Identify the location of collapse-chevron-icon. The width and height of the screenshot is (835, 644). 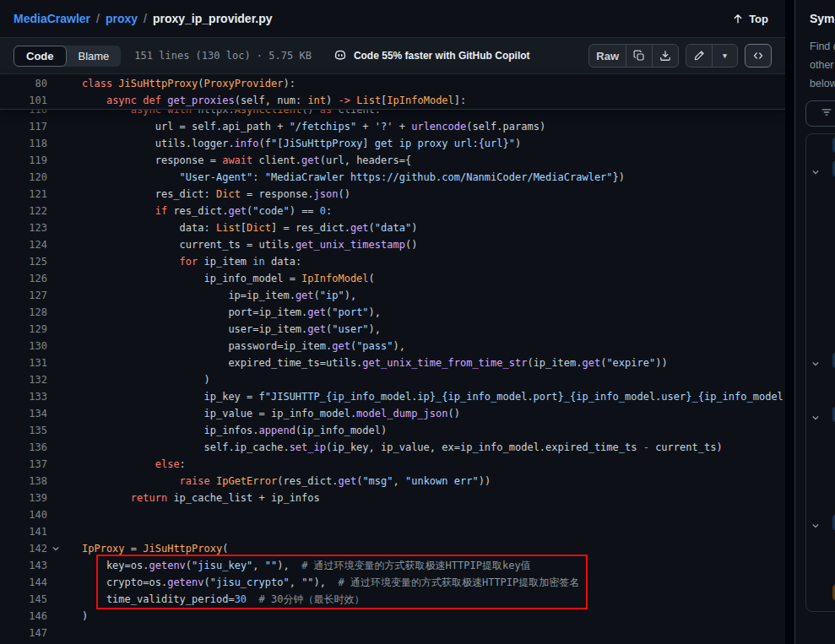
(56, 549).